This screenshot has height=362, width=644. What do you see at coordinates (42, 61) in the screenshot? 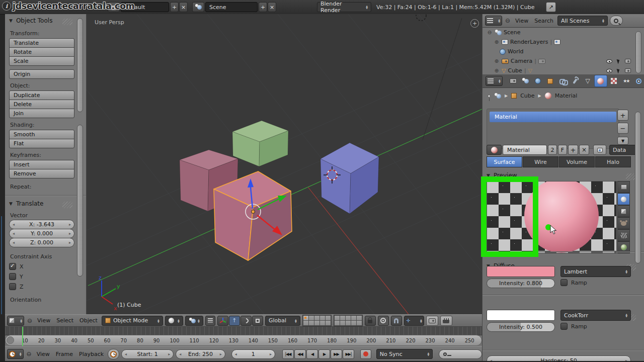
I see `scale-button: Scale` at bounding box center [42, 61].